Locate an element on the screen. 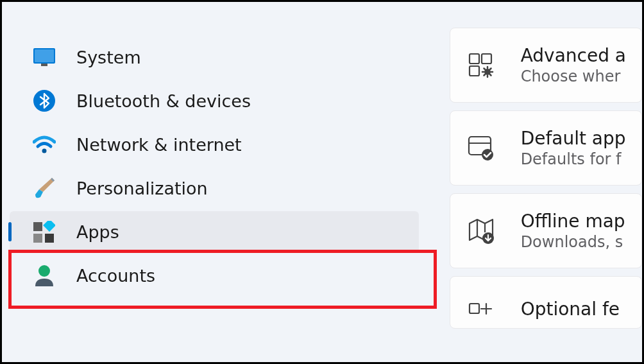  bluetooth-icon is located at coordinates (44, 101).